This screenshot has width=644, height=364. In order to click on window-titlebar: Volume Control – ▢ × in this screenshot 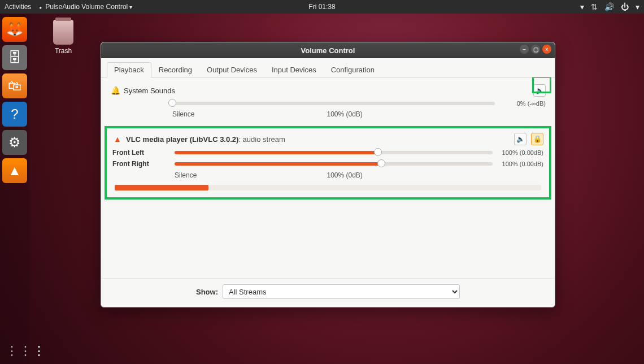, I will do `click(328, 50)`.